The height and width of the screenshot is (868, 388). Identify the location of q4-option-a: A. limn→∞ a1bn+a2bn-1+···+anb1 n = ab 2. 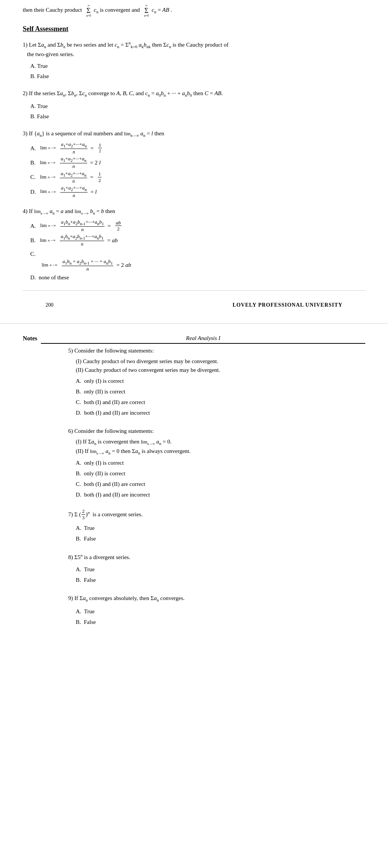
(198, 226).